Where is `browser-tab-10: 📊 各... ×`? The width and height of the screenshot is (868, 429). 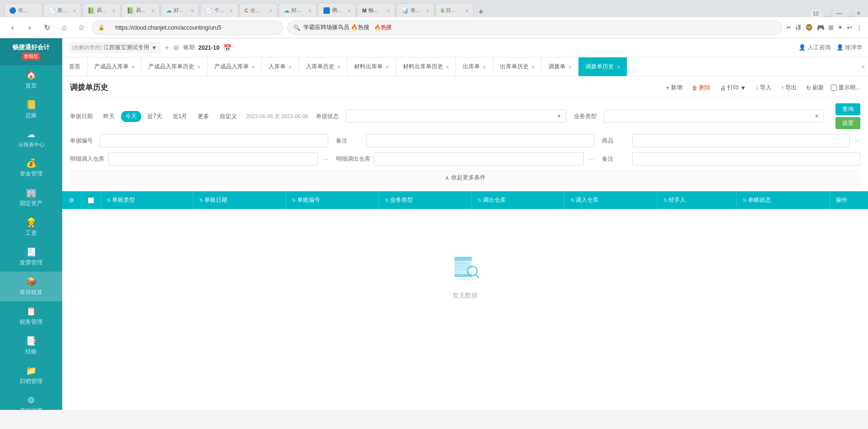 browser-tab-10: 📊 各... × is located at coordinates (415, 10).